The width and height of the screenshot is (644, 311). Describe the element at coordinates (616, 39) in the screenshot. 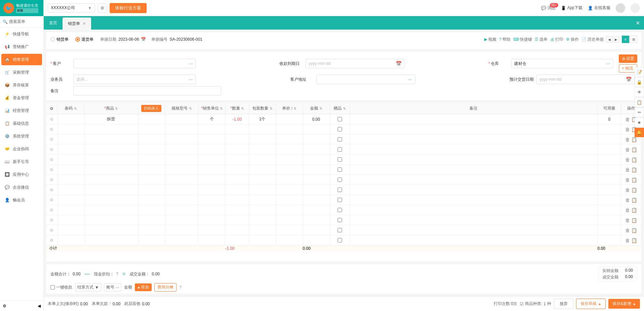

I see `next-arrow: ▶` at that location.